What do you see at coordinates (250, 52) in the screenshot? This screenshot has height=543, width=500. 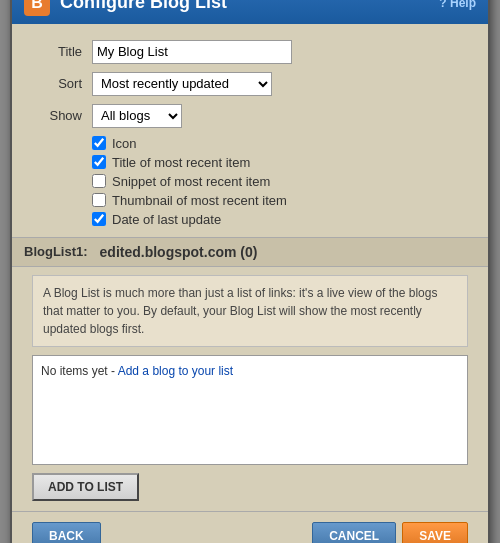 I see `title-row: Title` at bounding box center [250, 52].